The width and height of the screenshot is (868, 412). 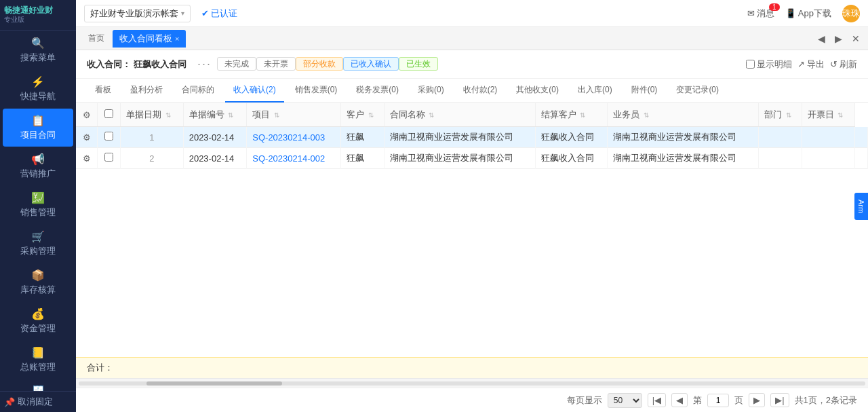 What do you see at coordinates (844, 64) in the screenshot?
I see `refresh-button: ↺ 刷新` at bounding box center [844, 64].